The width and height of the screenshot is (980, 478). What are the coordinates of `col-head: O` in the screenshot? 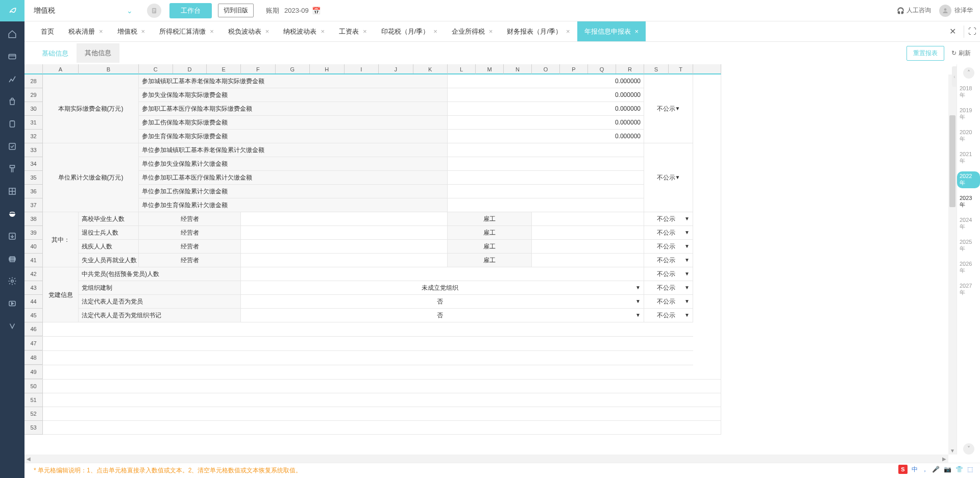 It's located at (546, 69).